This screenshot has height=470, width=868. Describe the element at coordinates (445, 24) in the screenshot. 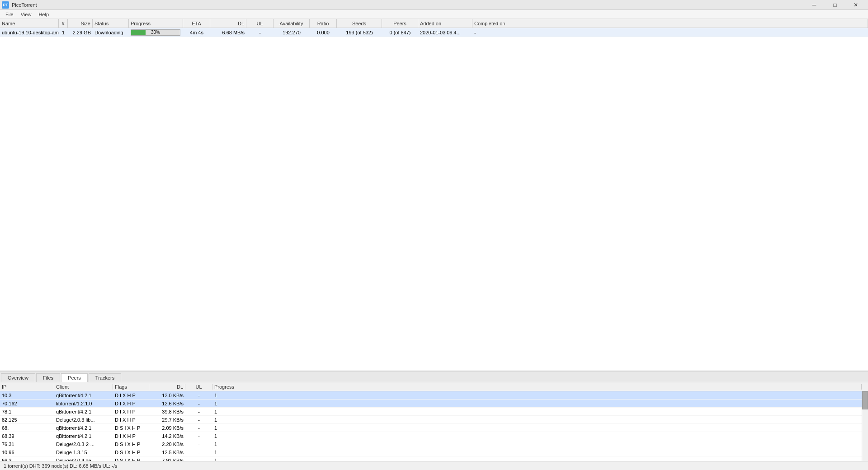

I see `header-added-on: Added on` at that location.